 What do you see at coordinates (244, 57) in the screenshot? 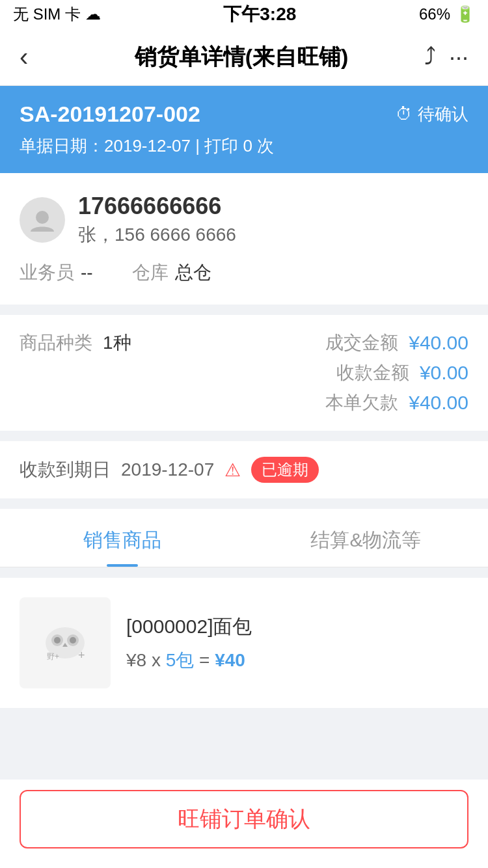
I see `nav-bar: ‹ 销货单详情(来自旺铺) ⤴ ···` at bounding box center [244, 57].